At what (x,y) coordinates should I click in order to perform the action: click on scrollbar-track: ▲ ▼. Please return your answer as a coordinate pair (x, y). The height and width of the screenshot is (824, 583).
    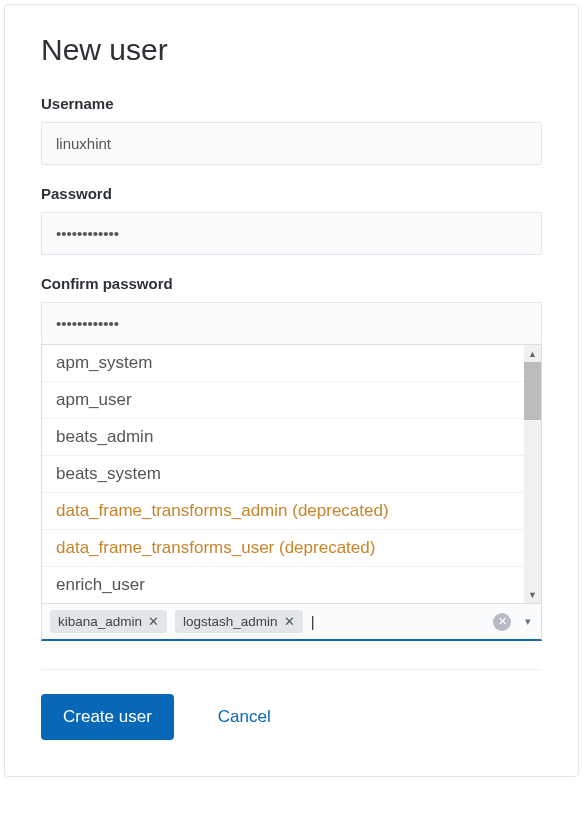
    Looking at the image, I should click on (532, 474).